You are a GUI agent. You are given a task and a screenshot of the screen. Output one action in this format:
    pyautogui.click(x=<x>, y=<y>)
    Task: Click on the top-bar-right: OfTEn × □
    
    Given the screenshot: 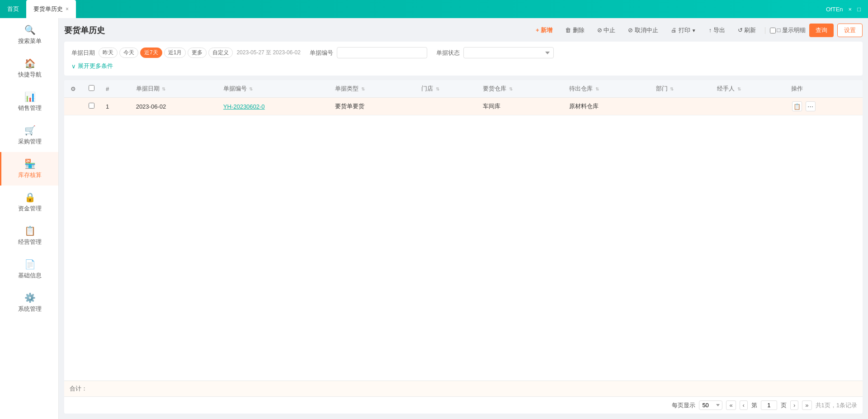 What is the action you would take?
    pyautogui.click(x=847, y=9)
    